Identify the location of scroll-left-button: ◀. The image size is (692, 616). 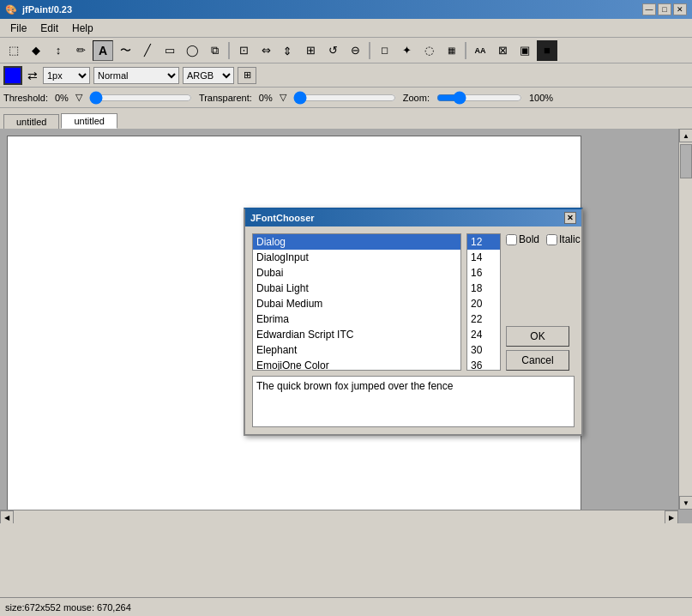
(7, 516).